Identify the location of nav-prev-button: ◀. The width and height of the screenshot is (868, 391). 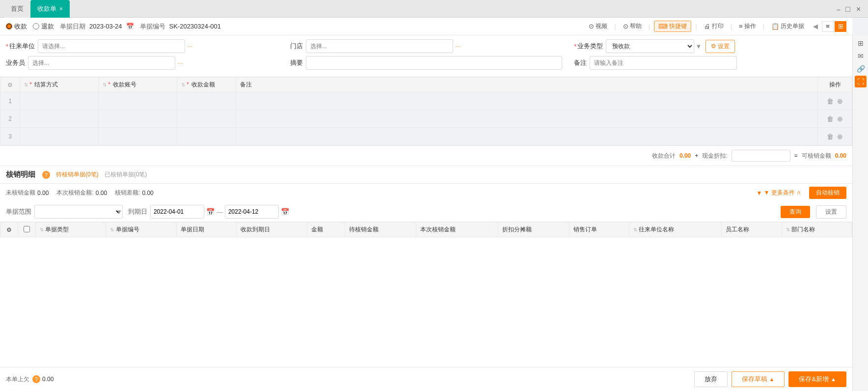
(815, 27).